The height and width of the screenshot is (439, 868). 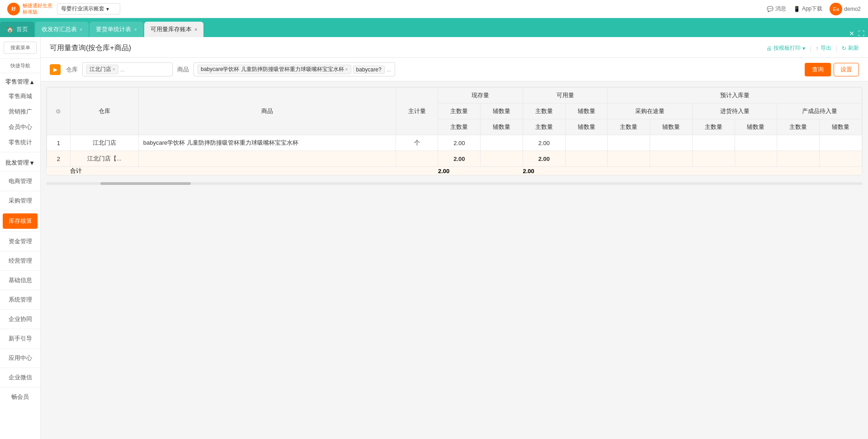 I want to click on col-planned-inbound-header: 预计入库量, so click(x=735, y=96).